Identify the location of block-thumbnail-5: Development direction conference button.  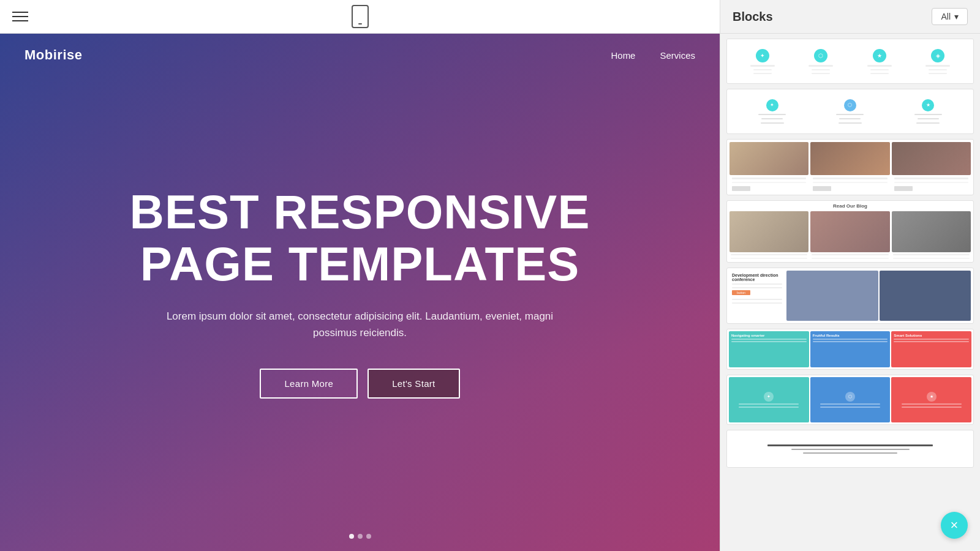
(850, 296).